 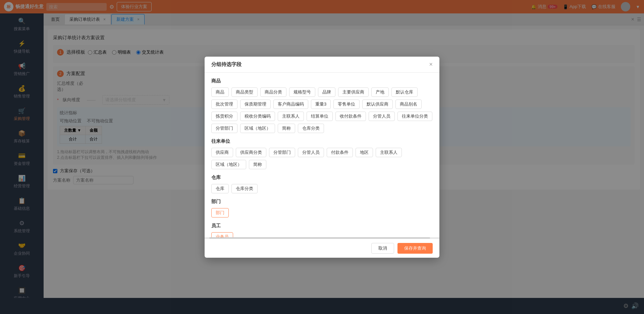 I want to click on field-spec-type: 规格型号, so click(x=302, y=92).